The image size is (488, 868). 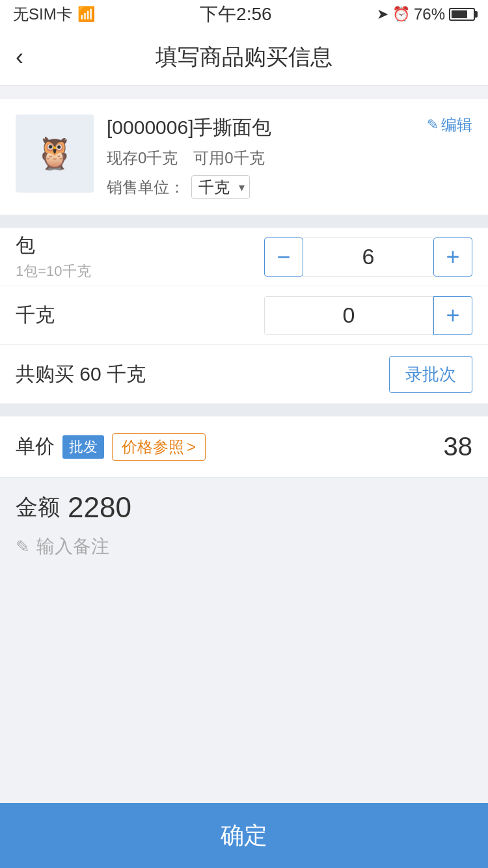 I want to click on confirm-button: 确定, so click(x=244, y=835).